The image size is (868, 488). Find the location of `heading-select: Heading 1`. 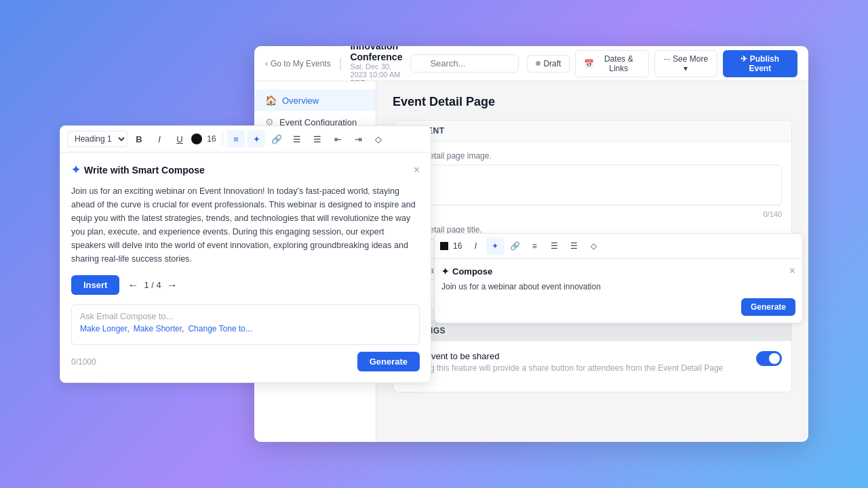

heading-select: Heading 1 is located at coordinates (98, 139).